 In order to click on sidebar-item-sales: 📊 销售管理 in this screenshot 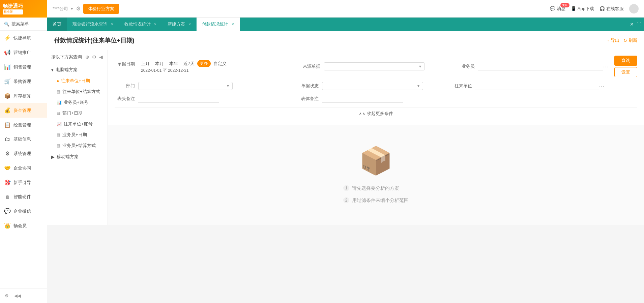, I will do `click(24, 67)`.